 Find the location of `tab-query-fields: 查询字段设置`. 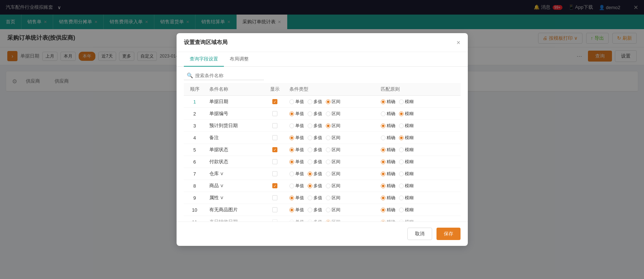

tab-query-fields: 查询字段设置 is located at coordinates (204, 59).